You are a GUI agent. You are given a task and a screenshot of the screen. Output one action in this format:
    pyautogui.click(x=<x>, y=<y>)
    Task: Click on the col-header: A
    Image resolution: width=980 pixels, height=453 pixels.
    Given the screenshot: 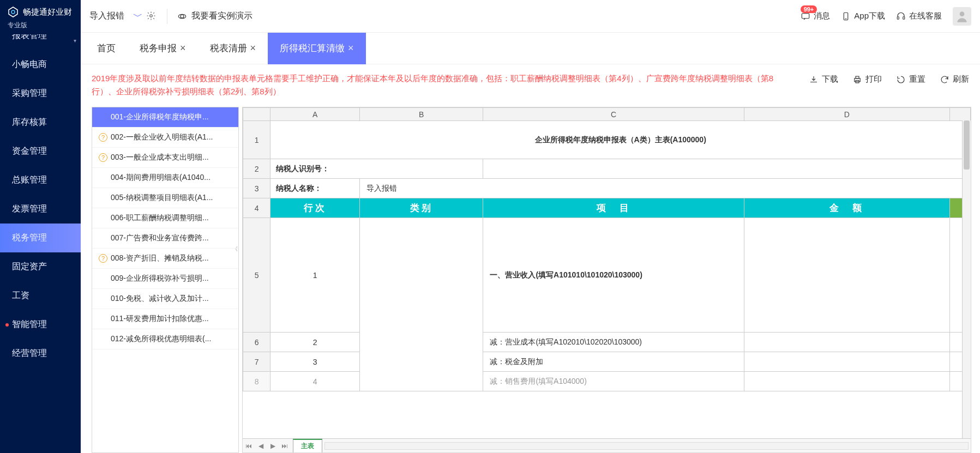 What is the action you would take?
    pyautogui.click(x=315, y=114)
    